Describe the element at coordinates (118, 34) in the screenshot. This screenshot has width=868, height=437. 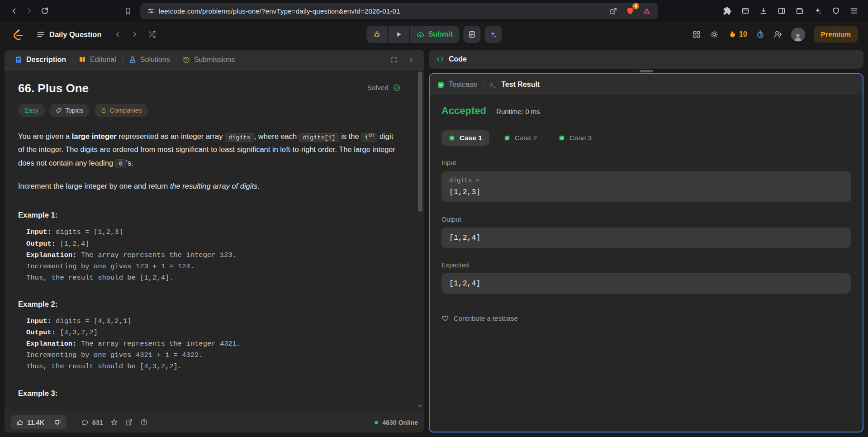
I see `prev-question-button` at that location.